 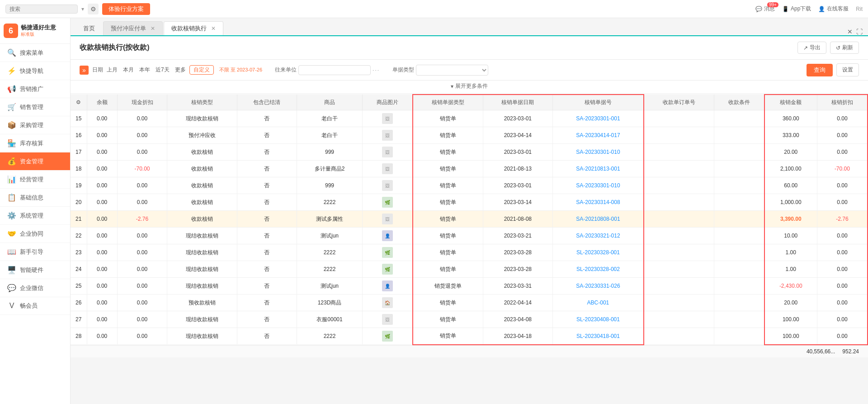 What do you see at coordinates (35, 306) in the screenshot?
I see `sidebar-item-vip: V 畅会员` at bounding box center [35, 306].